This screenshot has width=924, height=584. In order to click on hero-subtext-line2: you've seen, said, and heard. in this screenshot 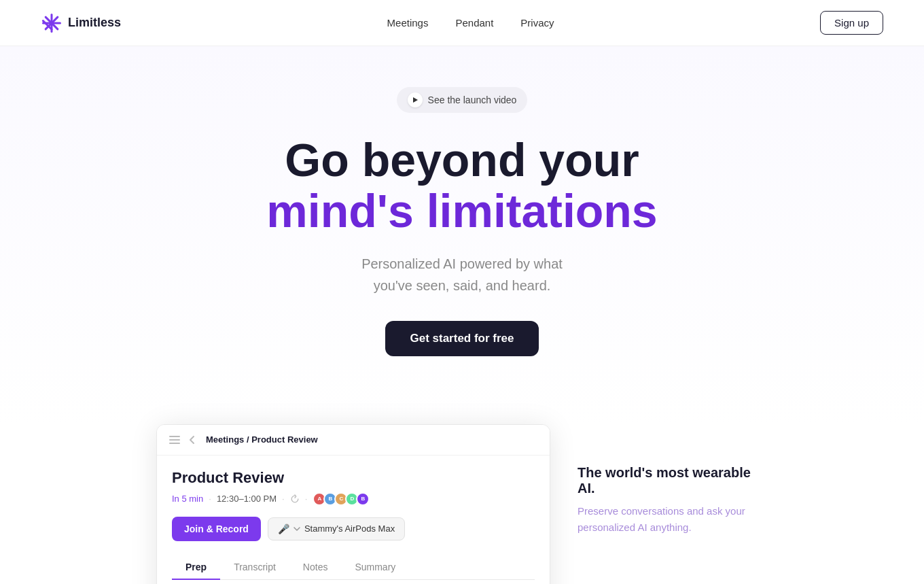, I will do `click(462, 286)`.